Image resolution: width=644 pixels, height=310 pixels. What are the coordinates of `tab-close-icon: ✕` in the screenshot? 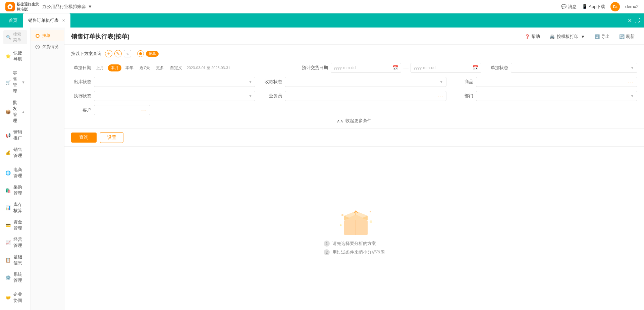 It's located at (64, 21).